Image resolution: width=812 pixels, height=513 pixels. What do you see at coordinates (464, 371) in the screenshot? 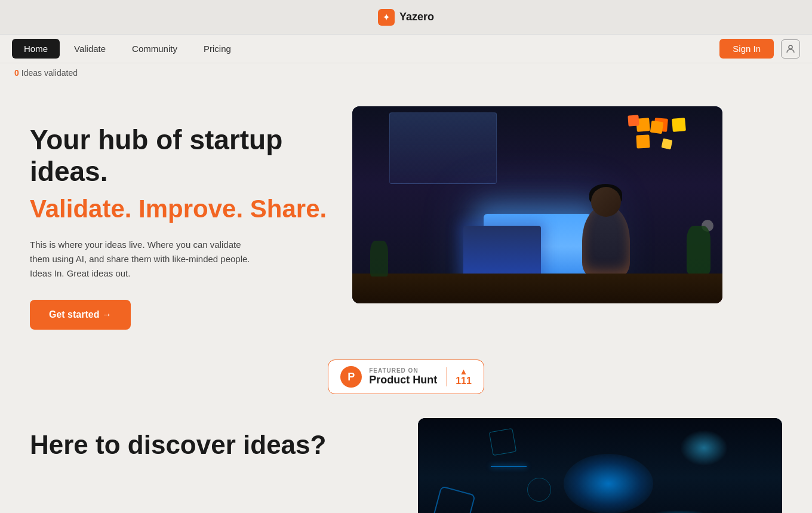
I see `ph-arrow-icon: ▲` at bounding box center [464, 371].